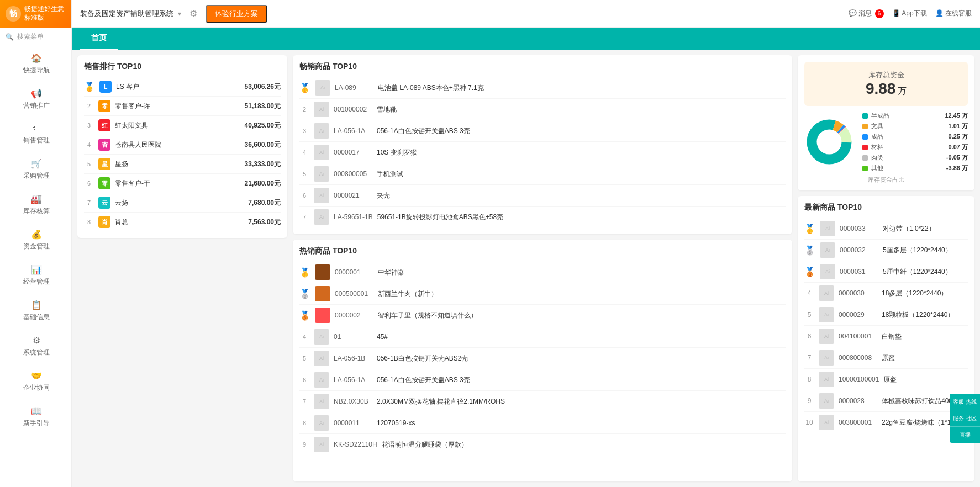  I want to click on product-code: 0000031, so click(859, 272).